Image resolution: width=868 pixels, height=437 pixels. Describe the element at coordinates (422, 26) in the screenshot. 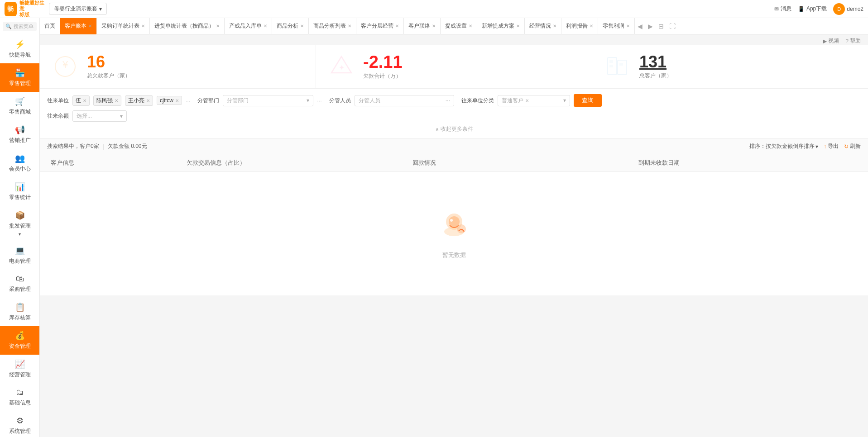

I see `tab-customer-contact: 客户联络 ✕` at that location.